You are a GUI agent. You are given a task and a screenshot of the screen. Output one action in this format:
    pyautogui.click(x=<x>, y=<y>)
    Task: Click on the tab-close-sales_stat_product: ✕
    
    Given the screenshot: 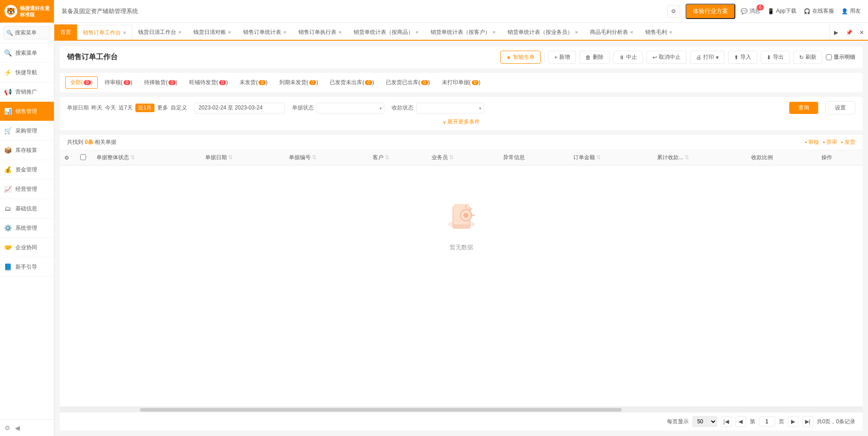 What is the action you would take?
    pyautogui.click(x=417, y=33)
    